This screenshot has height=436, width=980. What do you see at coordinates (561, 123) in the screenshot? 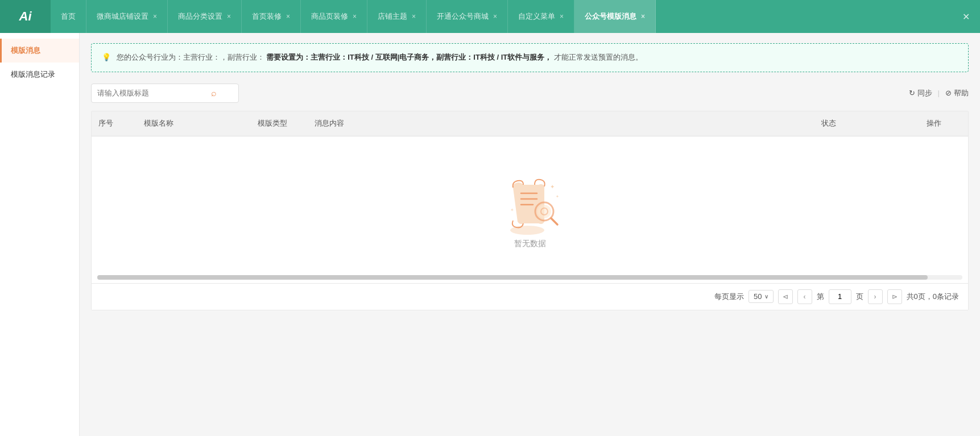
I see `th-content: 消息内容` at bounding box center [561, 123].